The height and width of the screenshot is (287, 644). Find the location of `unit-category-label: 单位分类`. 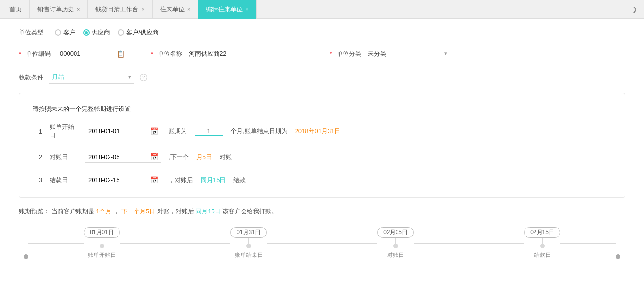

unit-category-label: 单位分类 is located at coordinates (349, 54).